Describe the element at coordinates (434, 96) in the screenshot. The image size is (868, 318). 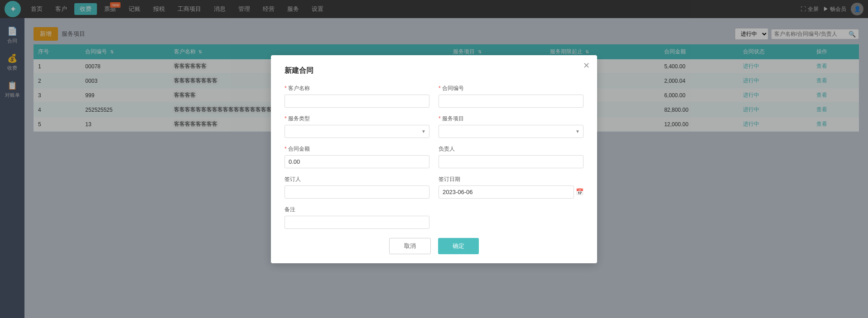
I see `form-row-1: 客户名称 合同编号` at that location.